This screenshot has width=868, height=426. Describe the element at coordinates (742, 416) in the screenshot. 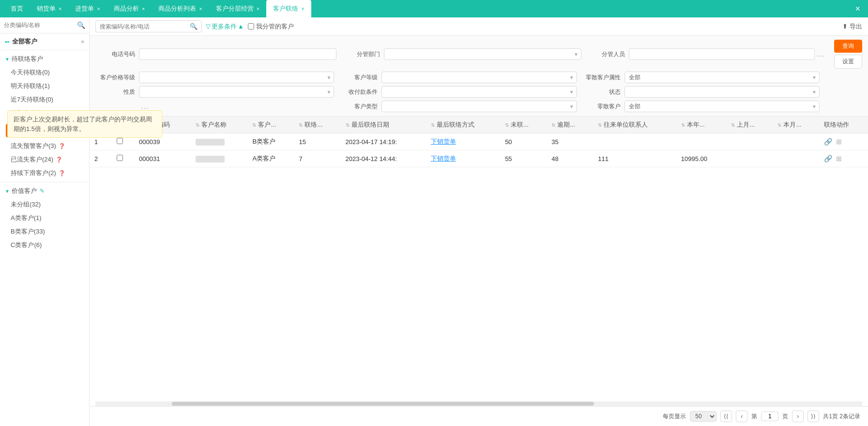

I see `prev-page-button: ‹` at that location.